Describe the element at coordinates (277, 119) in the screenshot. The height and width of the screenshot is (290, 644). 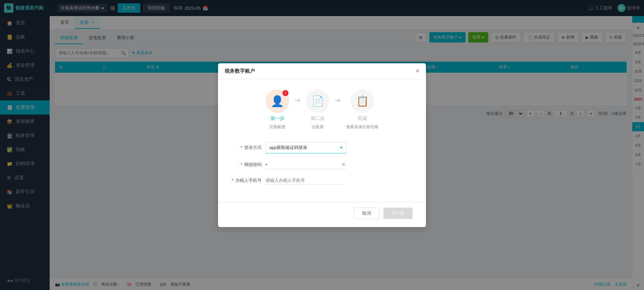
I see `step1-title: 第一步` at that location.